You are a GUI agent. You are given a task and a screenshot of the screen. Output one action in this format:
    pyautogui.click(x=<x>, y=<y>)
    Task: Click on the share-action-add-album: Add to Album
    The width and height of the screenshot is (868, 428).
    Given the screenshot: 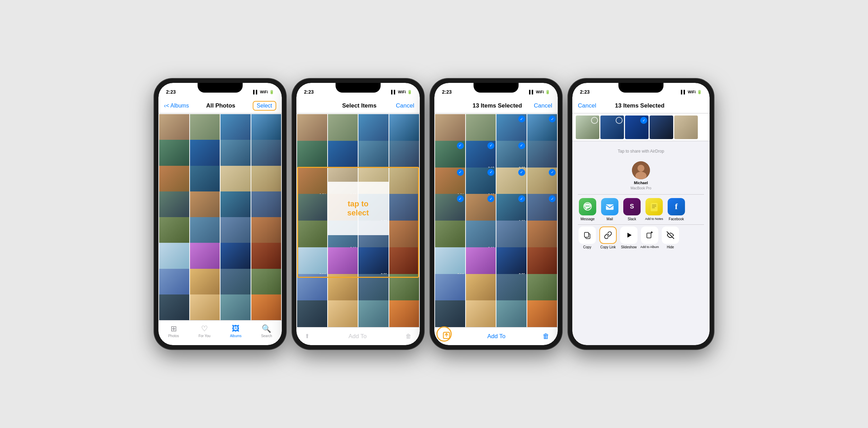 What is the action you would take?
    pyautogui.click(x=650, y=238)
    